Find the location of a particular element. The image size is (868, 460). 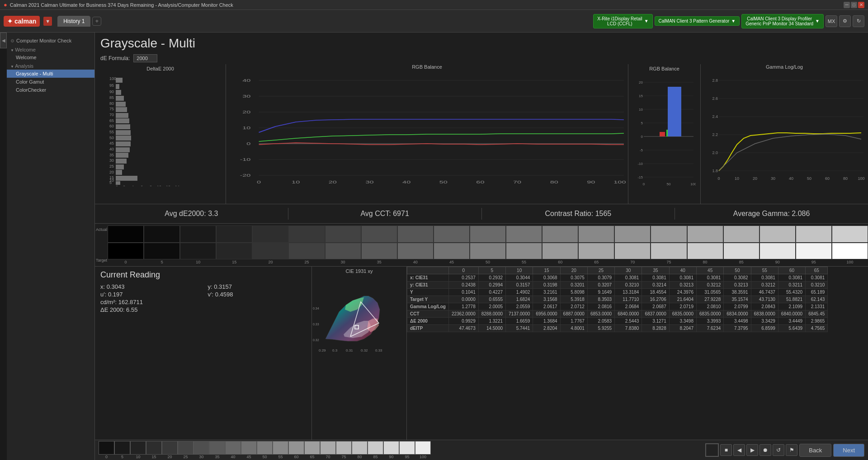

playback-swatch-group-70: 70 is located at coordinates (328, 450).